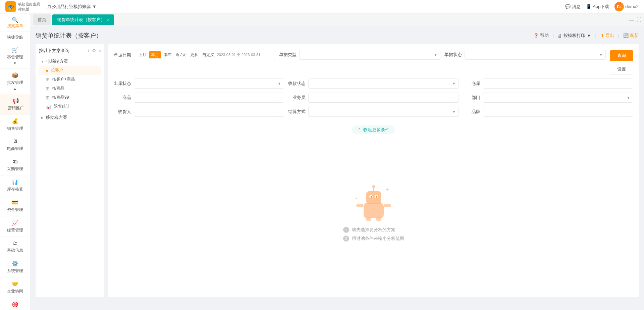 The width and height of the screenshot is (644, 310). I want to click on product-select: ···, so click(209, 98).